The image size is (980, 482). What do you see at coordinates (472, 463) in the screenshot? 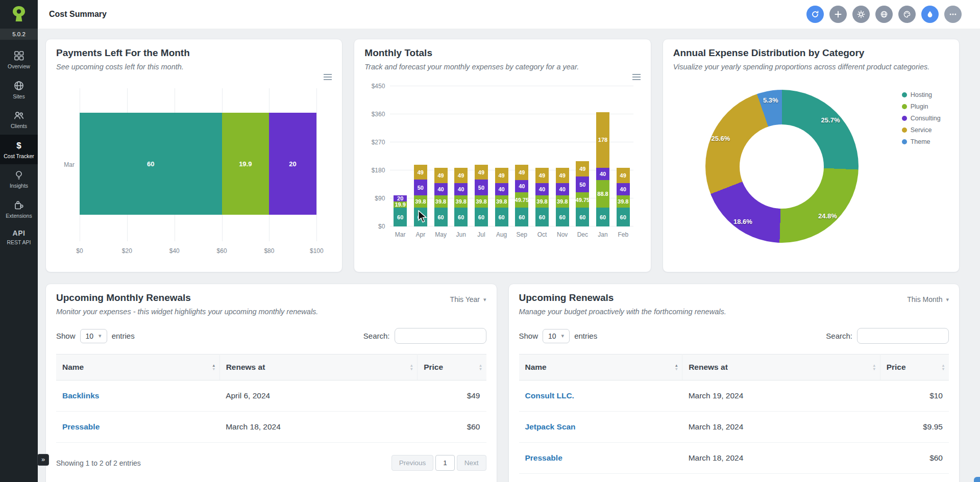
I see `next-page-button: Next` at bounding box center [472, 463].